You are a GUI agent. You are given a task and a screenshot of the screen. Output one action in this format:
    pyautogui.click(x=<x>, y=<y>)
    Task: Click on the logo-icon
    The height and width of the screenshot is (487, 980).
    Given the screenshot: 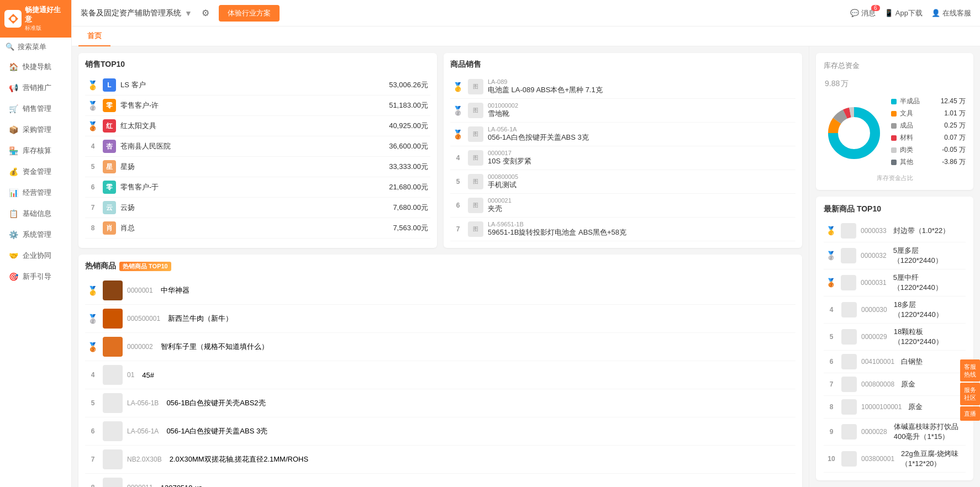 What is the action you would take?
    pyautogui.click(x=13, y=19)
    